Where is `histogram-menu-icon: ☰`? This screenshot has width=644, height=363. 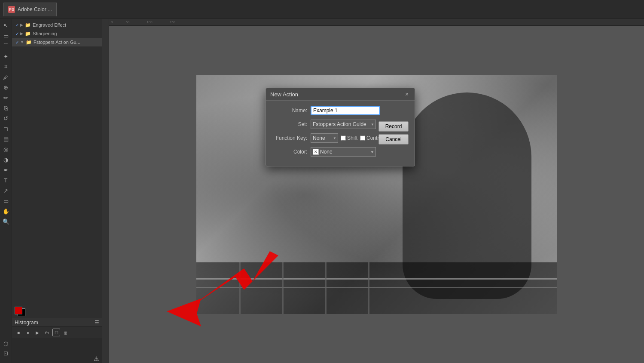 histogram-menu-icon: ☰ is located at coordinates (97, 323).